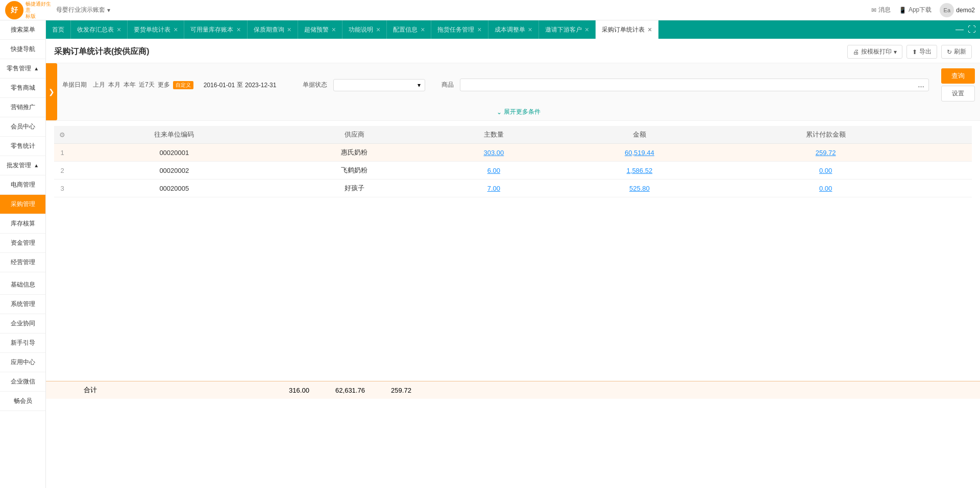  Describe the element at coordinates (22, 224) in the screenshot. I see `sidebar-item-inventory: 库存核算` at that location.